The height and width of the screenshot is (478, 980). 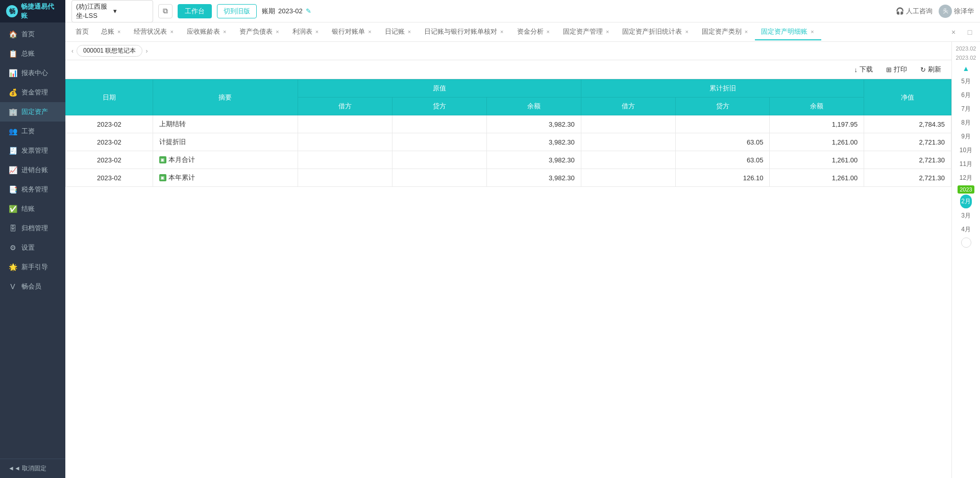 I want to click on tab-fixed_mgmt: 固定资产管理×, so click(x=586, y=32).